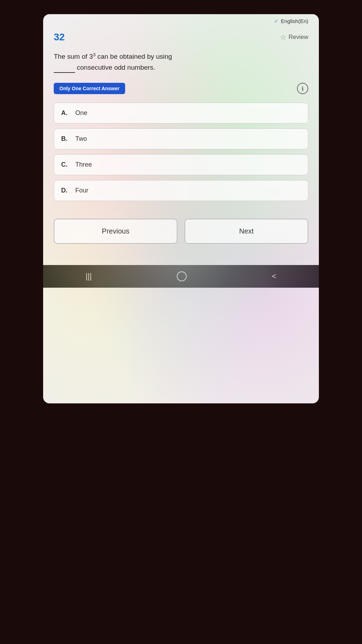  I want to click on question-text: The sum of 33 can be obtained by using c…, so click(181, 62).